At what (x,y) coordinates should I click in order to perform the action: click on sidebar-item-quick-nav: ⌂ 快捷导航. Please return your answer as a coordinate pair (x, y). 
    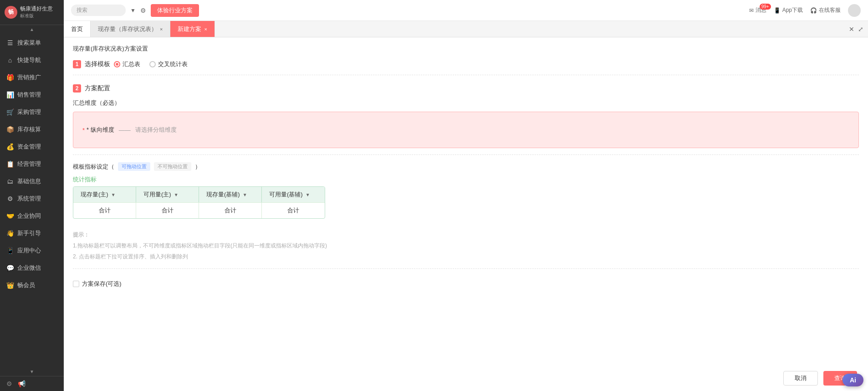
    Looking at the image, I should click on (32, 60).